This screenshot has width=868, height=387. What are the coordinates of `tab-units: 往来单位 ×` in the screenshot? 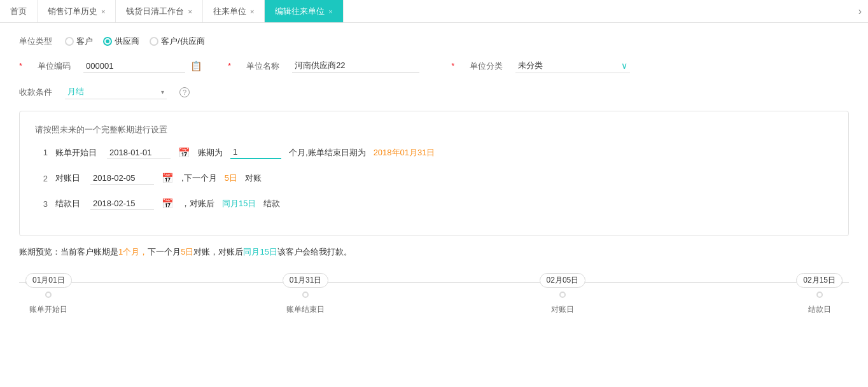 It's located at (234, 11).